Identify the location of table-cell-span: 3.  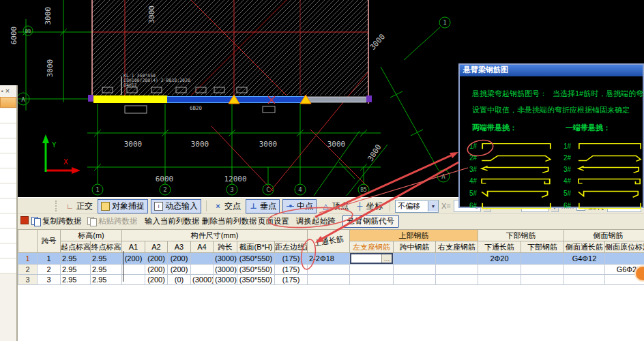
(49, 280).